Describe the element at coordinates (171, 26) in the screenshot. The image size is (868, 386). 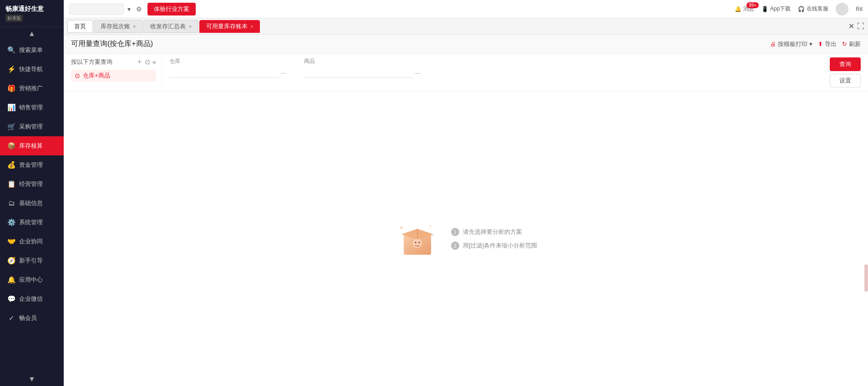
I see `tab-summary: 收发存汇总表 ×` at that location.